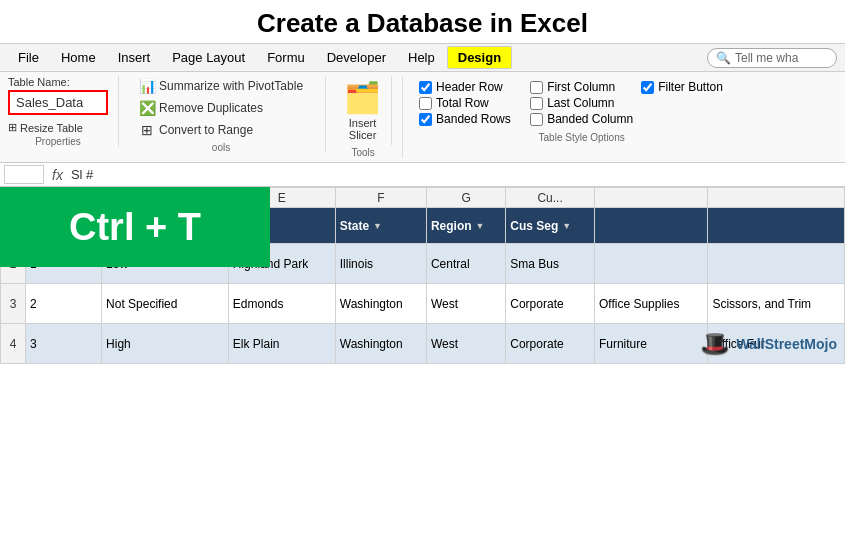 The image size is (845, 540). What do you see at coordinates (470, 87) in the screenshot?
I see `checkbox-header-row: Header Row` at bounding box center [470, 87].